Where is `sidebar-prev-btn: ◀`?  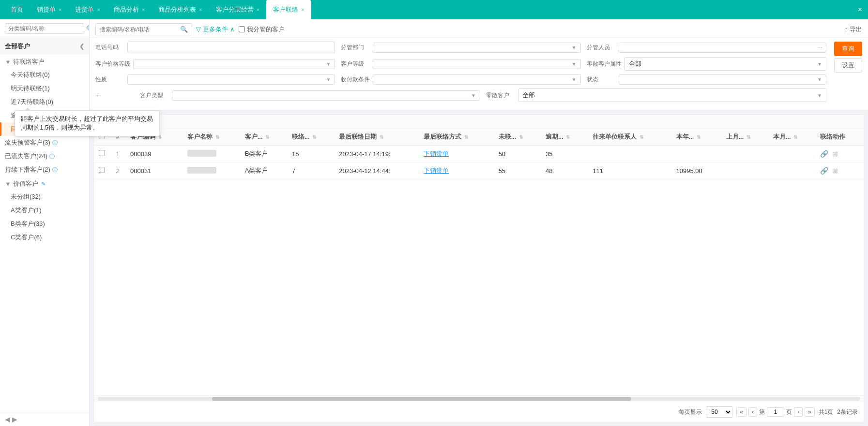 sidebar-prev-btn: ◀ is located at coordinates (8, 419).